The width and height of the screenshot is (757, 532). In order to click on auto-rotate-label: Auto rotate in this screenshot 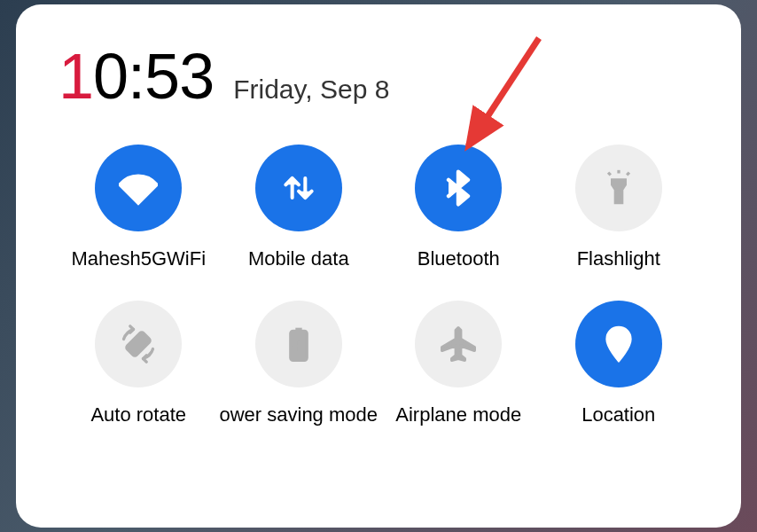, I will do `click(138, 415)`.